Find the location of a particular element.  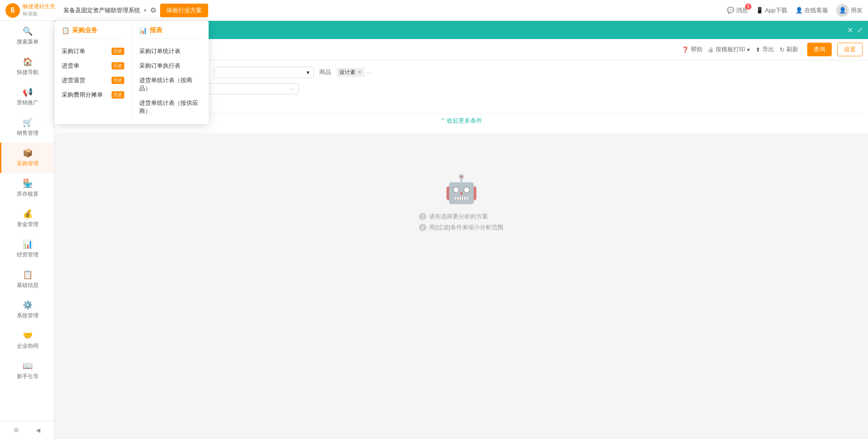

tab-close-all-icon: ✕ is located at coordinates (850, 30).